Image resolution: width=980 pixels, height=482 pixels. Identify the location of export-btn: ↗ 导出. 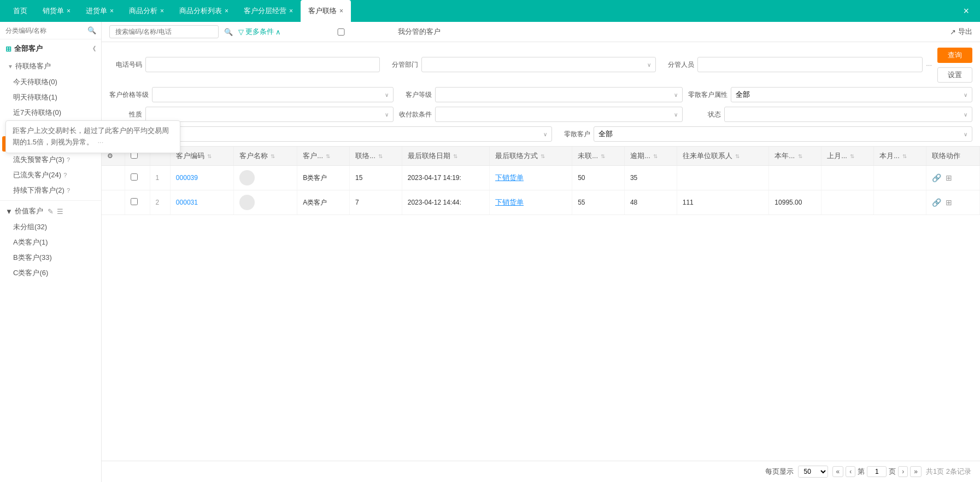
(961, 32).